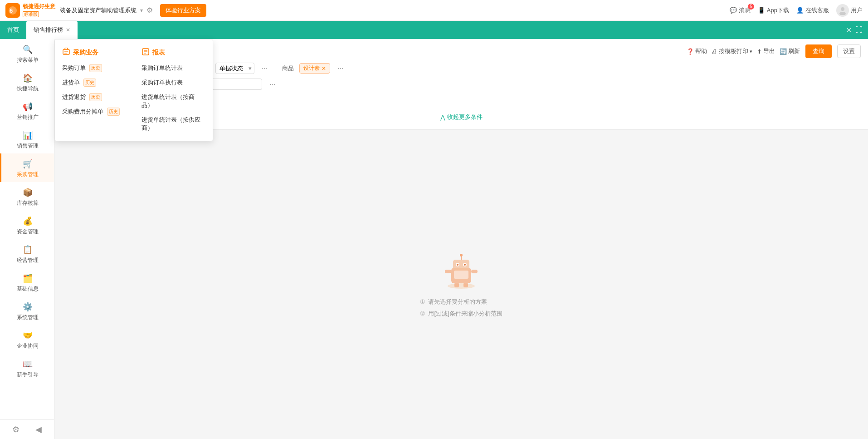 The image size is (868, 439). I want to click on export-label: 导出, so click(769, 51).